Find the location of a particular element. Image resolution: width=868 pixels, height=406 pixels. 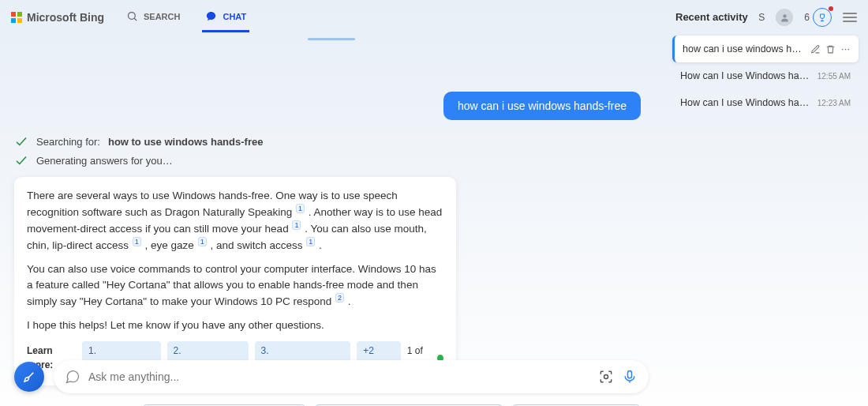

new-topic-button is located at coordinates (29, 377).